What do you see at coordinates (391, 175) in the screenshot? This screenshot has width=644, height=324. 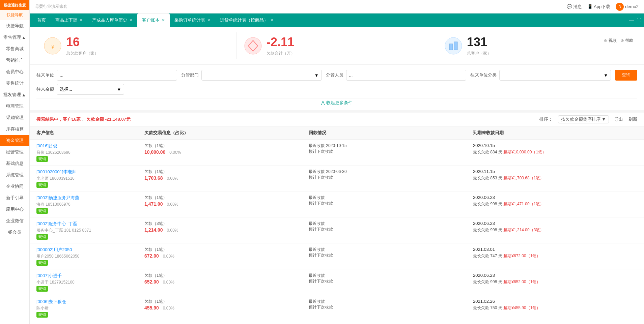 I see `recovery-cell: 最近收款 2020-06-30 预计下次收款` at bounding box center [391, 175].